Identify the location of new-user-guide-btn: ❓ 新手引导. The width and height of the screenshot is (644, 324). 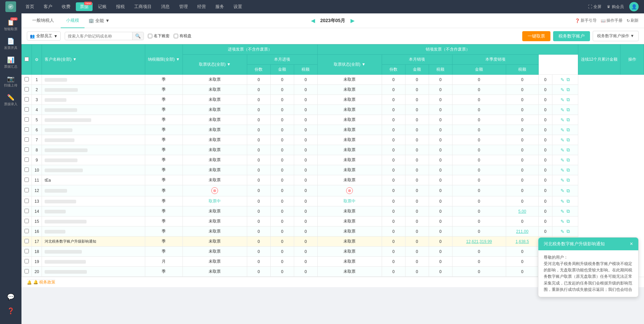
(586, 21).